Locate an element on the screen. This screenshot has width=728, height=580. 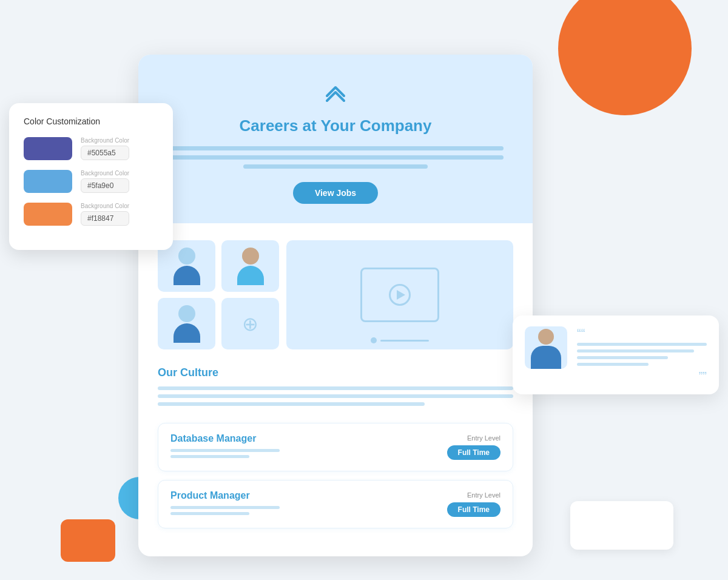
video-controls is located at coordinates (400, 340).